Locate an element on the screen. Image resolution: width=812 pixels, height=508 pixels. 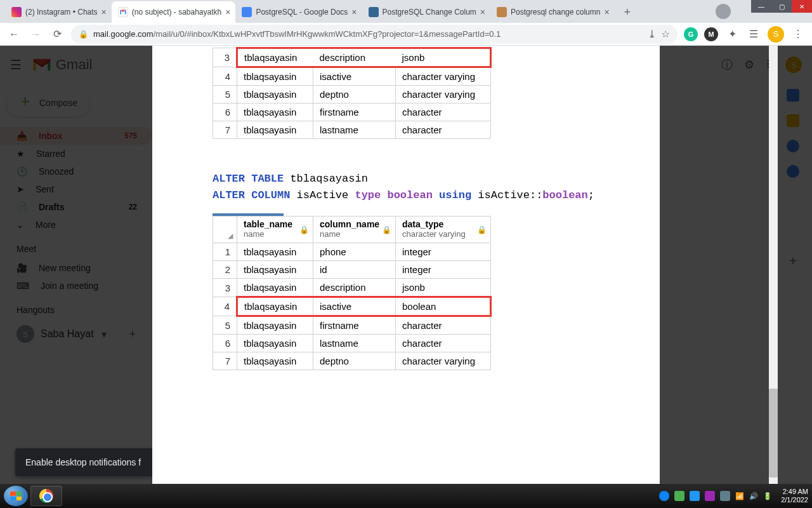
window-maximize: ▢ is located at coordinates (782, 6).